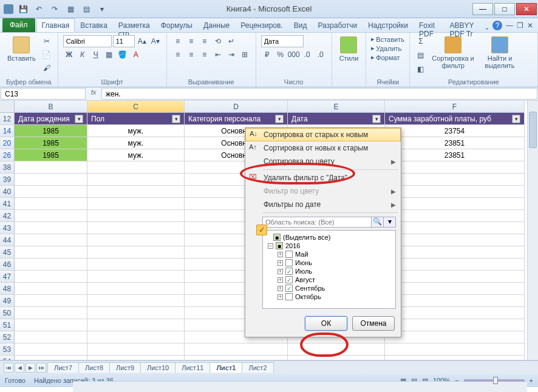 This screenshot has height=392, width=538. Describe the element at coordinates (279, 246) in the screenshot. I see `checkbox-year: ■` at that location.